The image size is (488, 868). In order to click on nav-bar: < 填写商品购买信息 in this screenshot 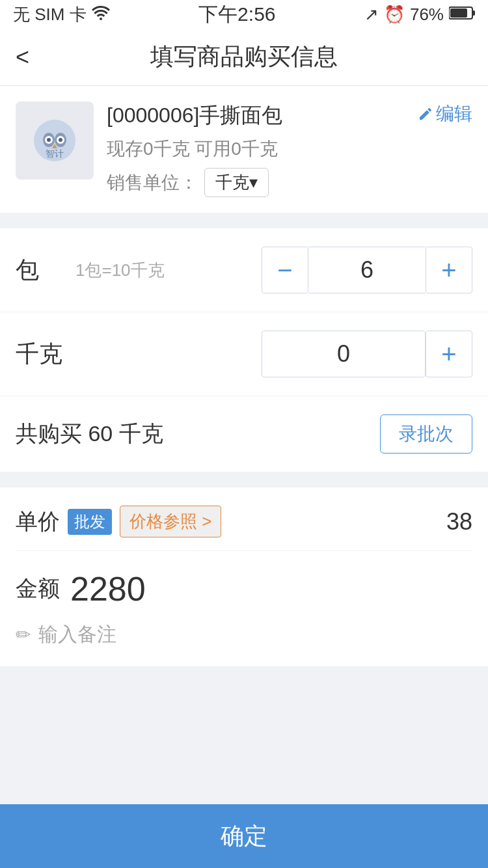, I will do `click(244, 57)`.